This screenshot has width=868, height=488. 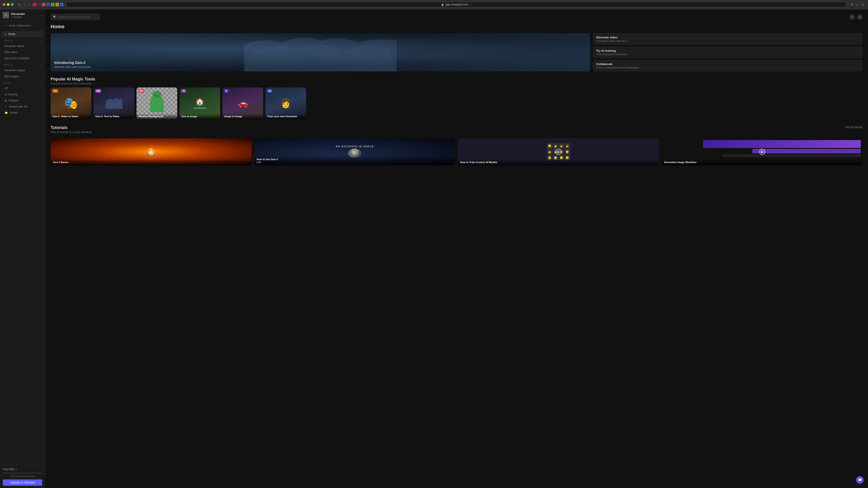 What do you see at coordinates (22, 40) in the screenshot?
I see `videos-section-label: VIDEOS ∧` at bounding box center [22, 40].